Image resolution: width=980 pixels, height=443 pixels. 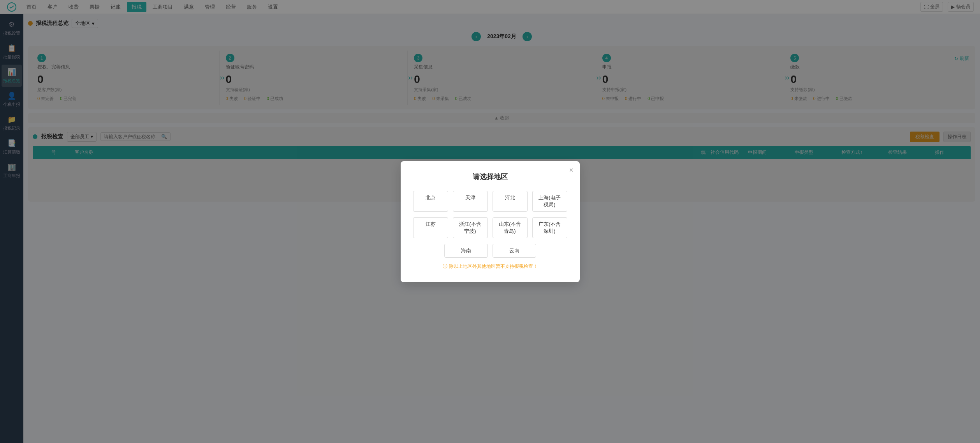 I want to click on region-grid-row3: 海南云南, so click(x=490, y=251).